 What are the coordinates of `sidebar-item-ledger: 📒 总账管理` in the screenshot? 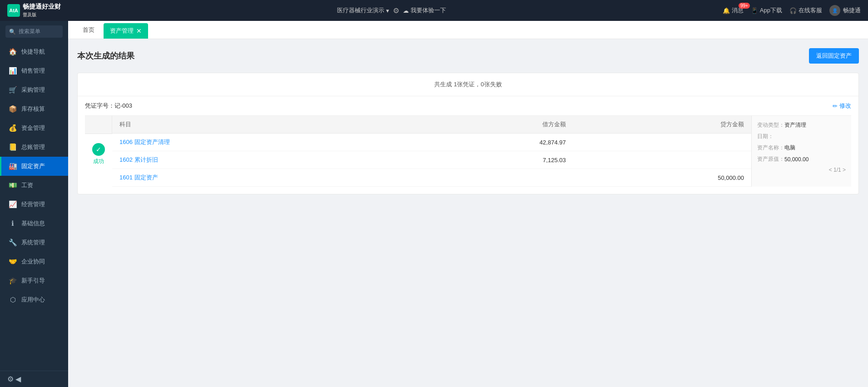 It's located at (34, 147).